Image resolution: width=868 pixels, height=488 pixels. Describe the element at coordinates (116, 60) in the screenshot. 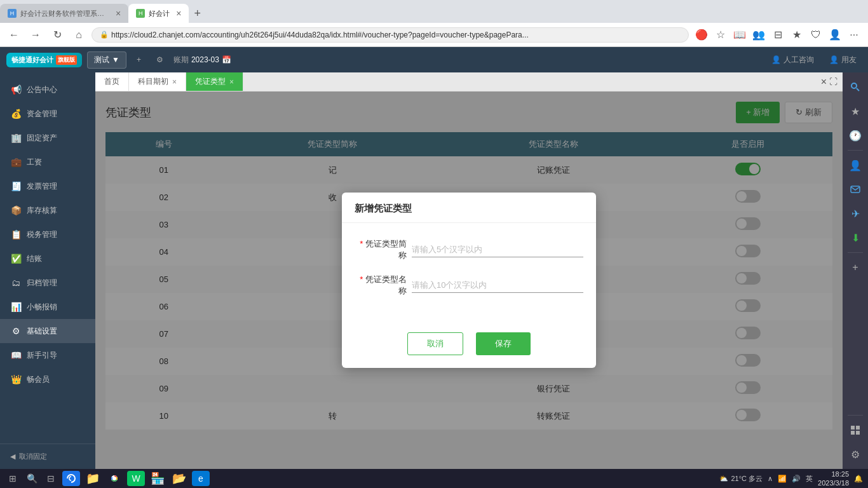

I see `workspace-arrow: ▼` at that location.